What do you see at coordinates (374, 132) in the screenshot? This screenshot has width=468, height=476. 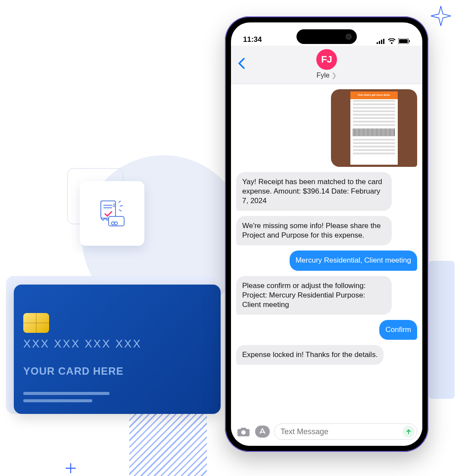 I see `barcode-icon` at bounding box center [374, 132].